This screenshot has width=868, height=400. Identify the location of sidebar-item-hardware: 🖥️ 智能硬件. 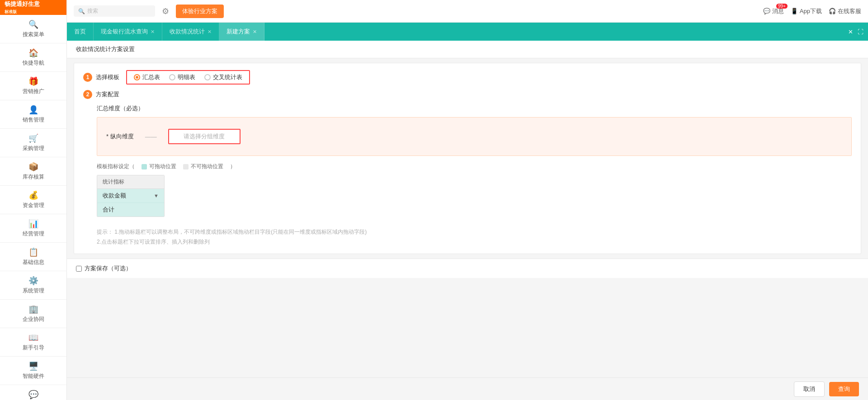
(33, 371).